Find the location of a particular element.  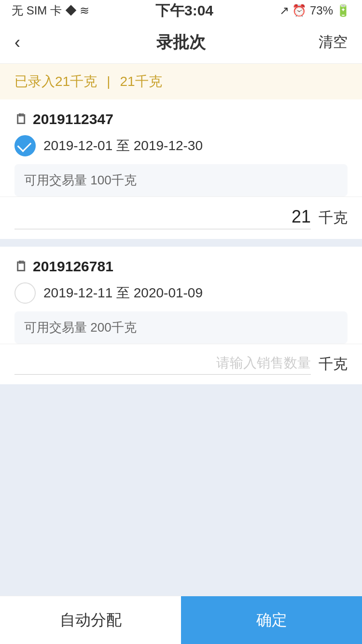

batch-1-qty-row: 21 千克 is located at coordinates (181, 218).